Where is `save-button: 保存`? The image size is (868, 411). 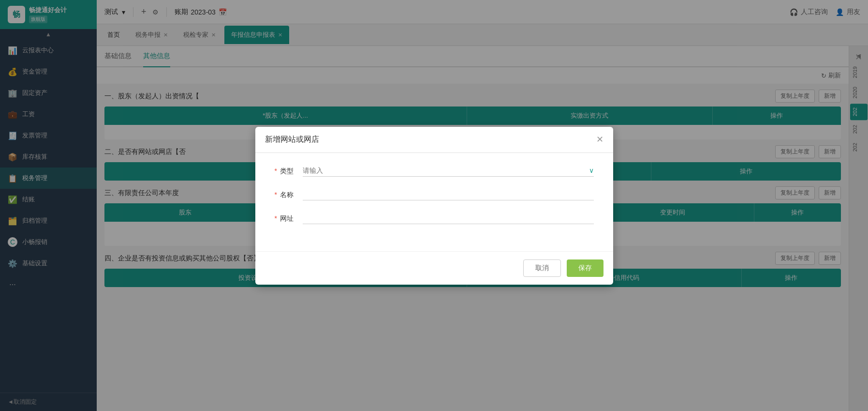 save-button: 保存 is located at coordinates (585, 268).